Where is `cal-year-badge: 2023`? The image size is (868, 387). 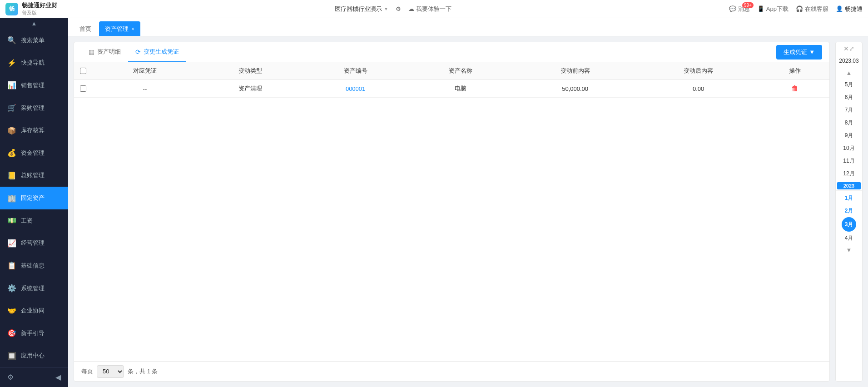
cal-year-badge: 2023 is located at coordinates (849, 186).